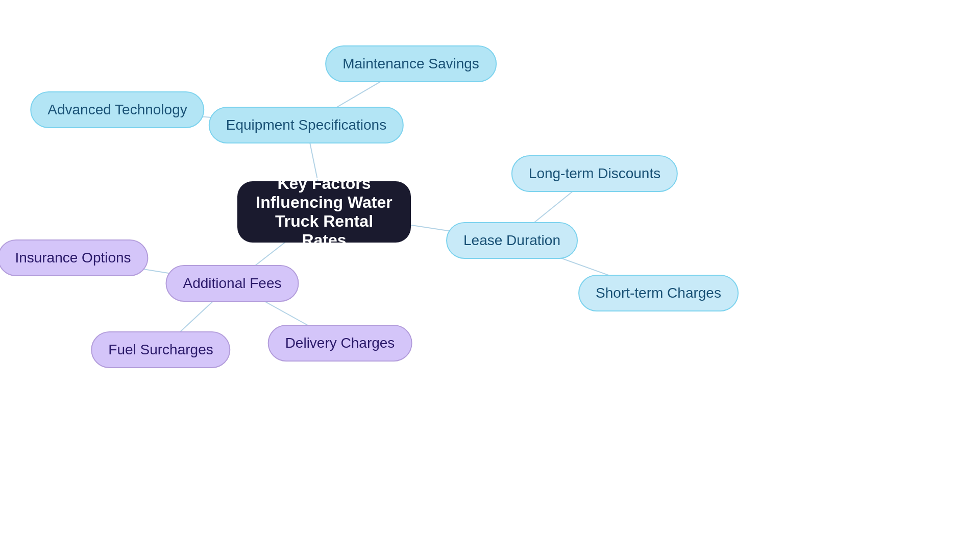  I want to click on additional-fees-node: Additional Fees, so click(232, 283).